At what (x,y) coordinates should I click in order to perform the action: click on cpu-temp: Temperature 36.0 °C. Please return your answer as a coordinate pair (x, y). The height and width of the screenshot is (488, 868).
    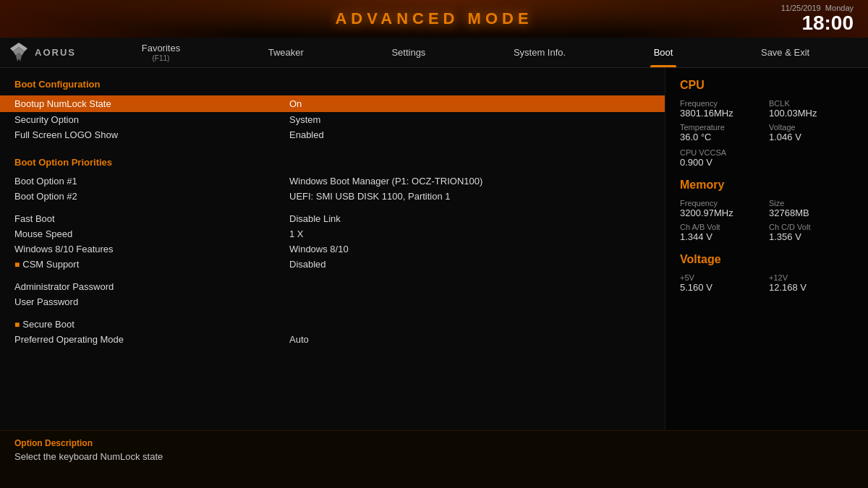
    Looking at the image, I should click on (722, 133).